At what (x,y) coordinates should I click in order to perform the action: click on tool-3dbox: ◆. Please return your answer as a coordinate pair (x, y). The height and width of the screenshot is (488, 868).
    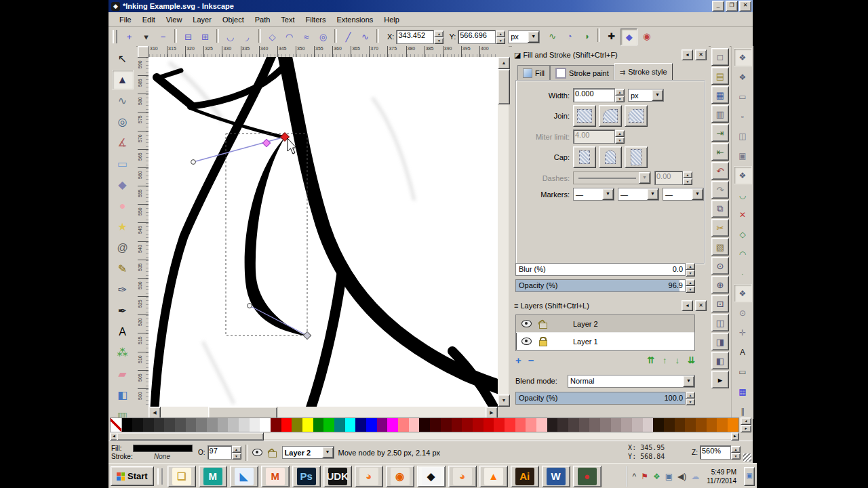
    Looking at the image, I should click on (123, 184).